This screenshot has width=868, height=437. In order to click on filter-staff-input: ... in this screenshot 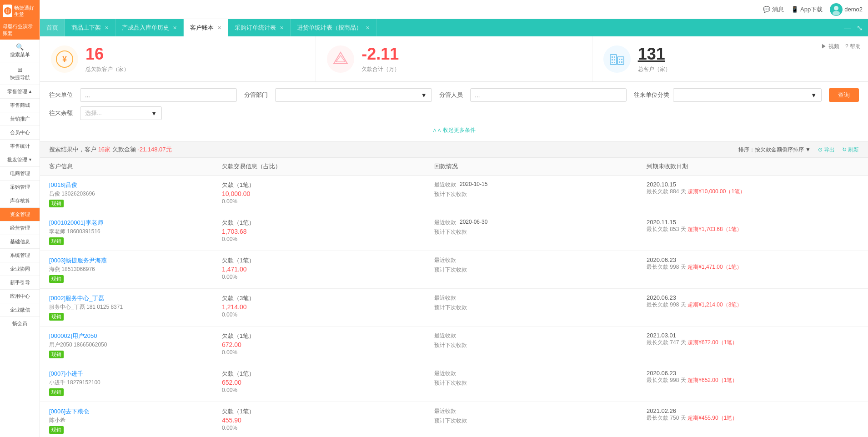, I will do `click(548, 95)`.